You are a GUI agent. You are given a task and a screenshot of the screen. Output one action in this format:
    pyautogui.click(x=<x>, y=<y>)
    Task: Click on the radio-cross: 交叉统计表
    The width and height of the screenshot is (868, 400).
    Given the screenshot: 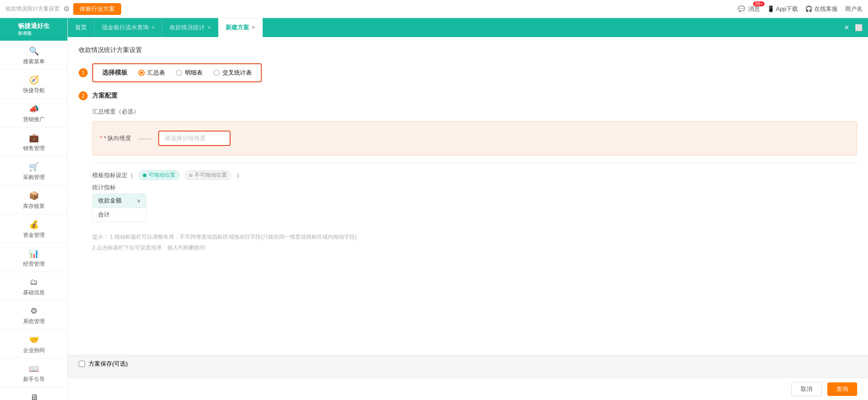 What is the action you would take?
    pyautogui.click(x=232, y=73)
    